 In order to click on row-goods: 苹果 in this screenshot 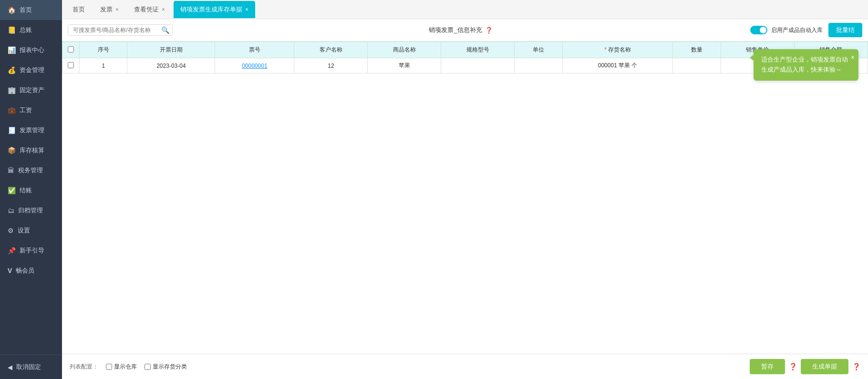, I will do `click(404, 66)`.